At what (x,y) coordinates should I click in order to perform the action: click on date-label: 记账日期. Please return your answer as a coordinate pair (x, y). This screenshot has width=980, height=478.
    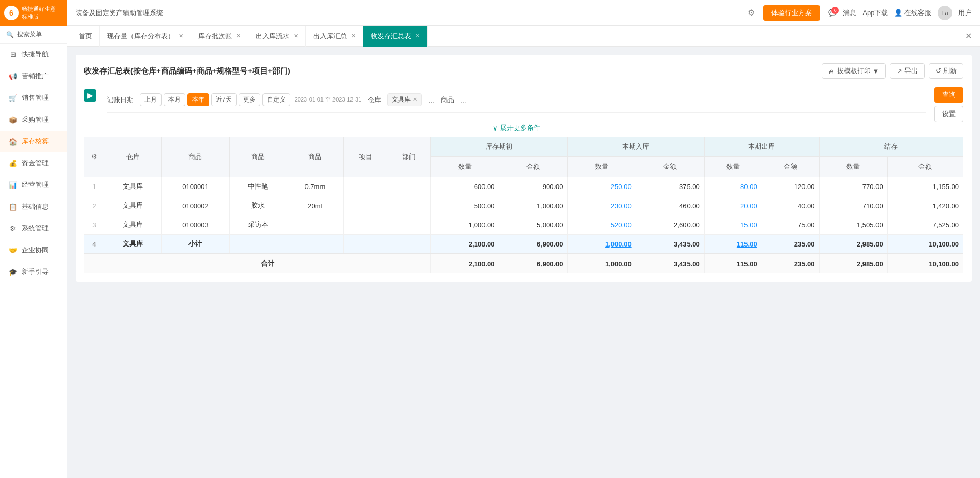
    Looking at the image, I should click on (120, 100).